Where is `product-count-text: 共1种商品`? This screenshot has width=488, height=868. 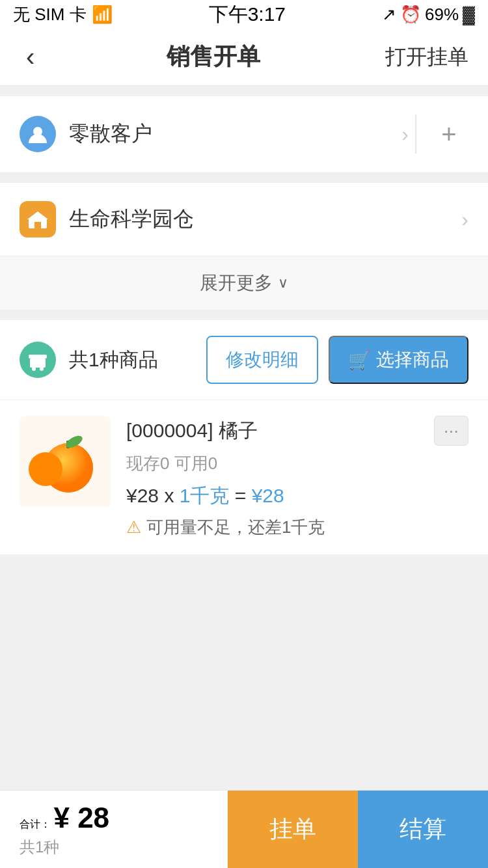
product-count-text: 共1种商品 is located at coordinates (138, 360).